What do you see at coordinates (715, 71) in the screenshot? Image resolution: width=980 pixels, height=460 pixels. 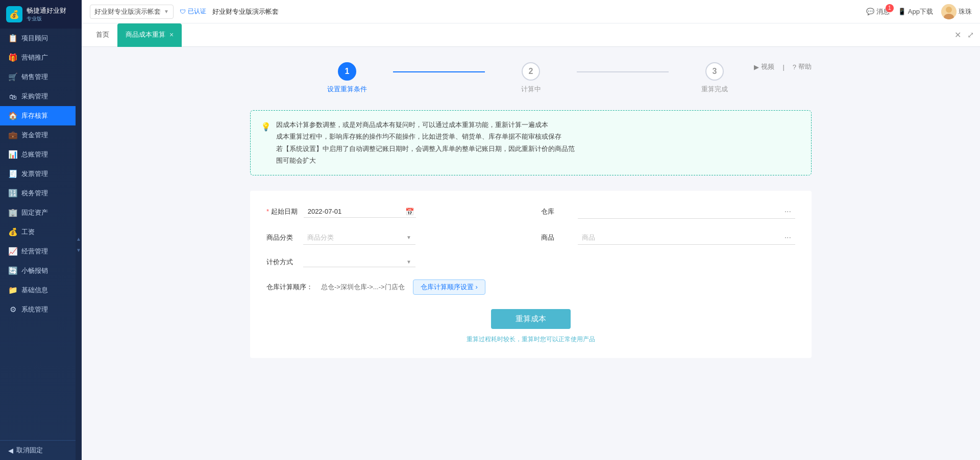 I see `step-3-circle: 3` at bounding box center [715, 71].